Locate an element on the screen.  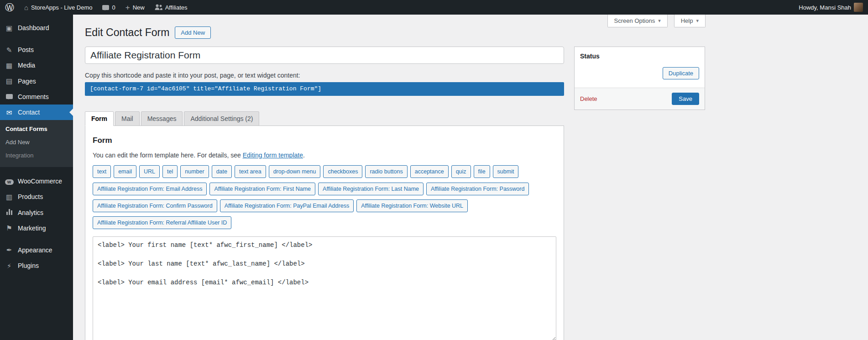
sidebar-item-products: ▥ Products is located at coordinates (37, 197).